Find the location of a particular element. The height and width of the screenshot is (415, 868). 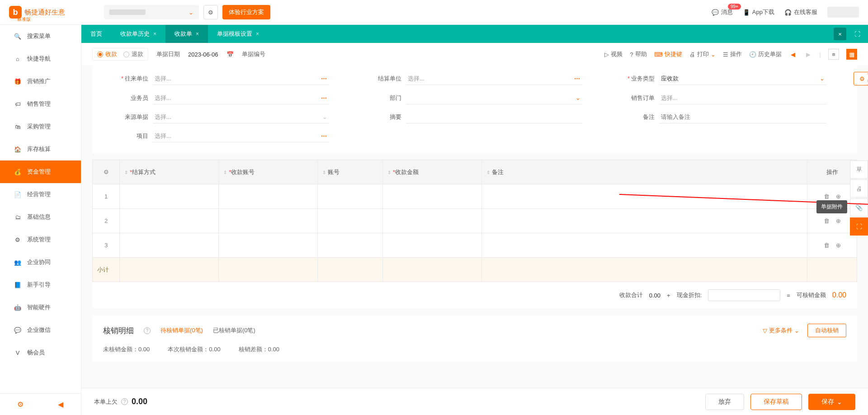

view-form-button: ▦ is located at coordinates (852, 54).